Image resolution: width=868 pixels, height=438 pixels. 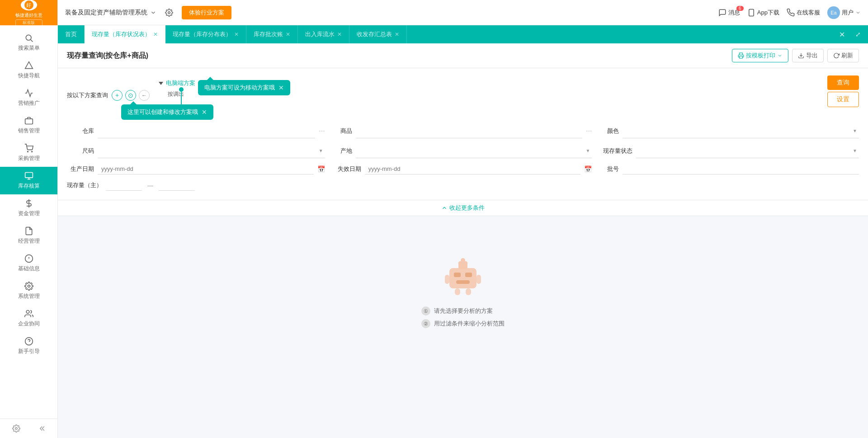 I want to click on tab-home: 首页, so click(x=71, y=34).